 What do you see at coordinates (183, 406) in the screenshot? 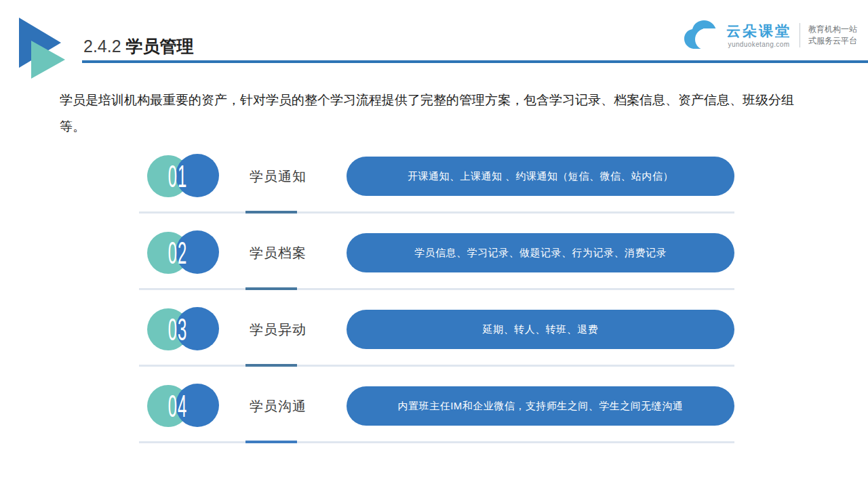
I see `number-badge: 04` at bounding box center [183, 406].